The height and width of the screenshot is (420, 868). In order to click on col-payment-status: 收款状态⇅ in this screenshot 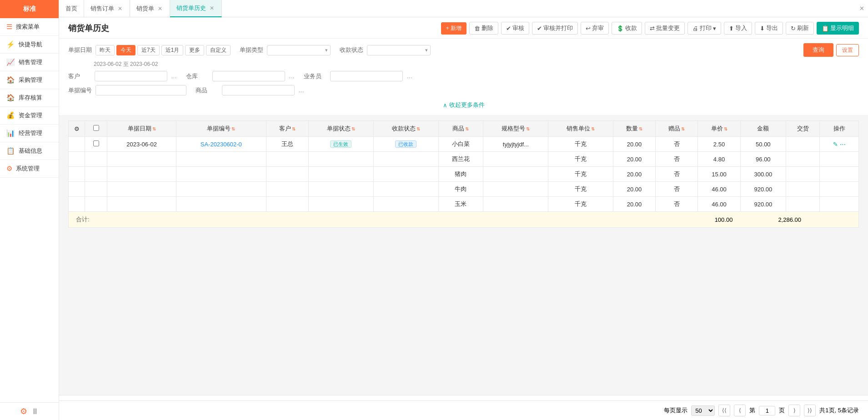, I will do `click(406, 129)`.